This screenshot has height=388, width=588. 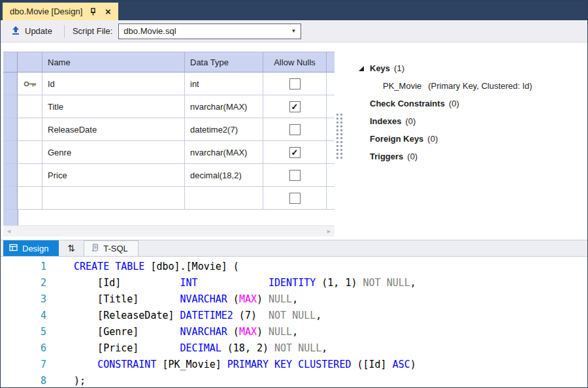 What do you see at coordinates (71, 248) in the screenshot?
I see `swap-panes-icon: ⇅` at bounding box center [71, 248].